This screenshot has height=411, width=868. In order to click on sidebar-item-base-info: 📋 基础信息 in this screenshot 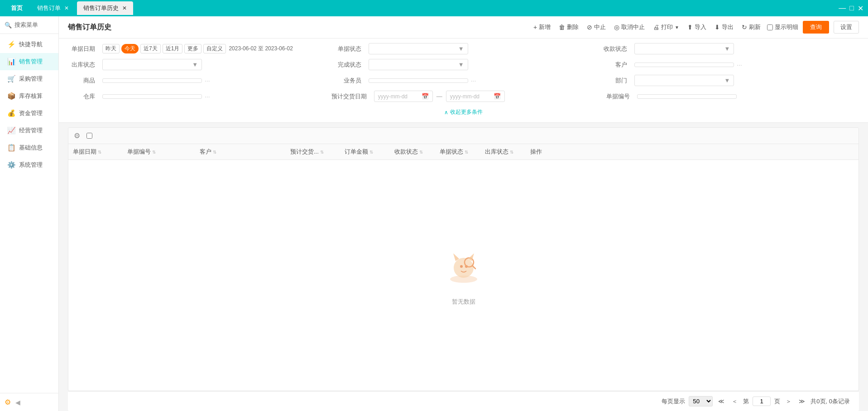, I will do `click(29, 148)`.